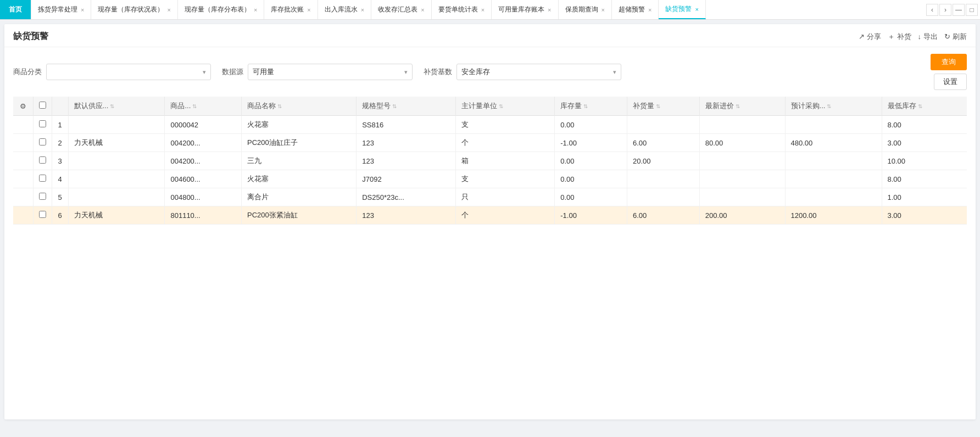 Image resolution: width=980 pixels, height=437 pixels. I want to click on tab-close-abnormal: ×, so click(82, 10).